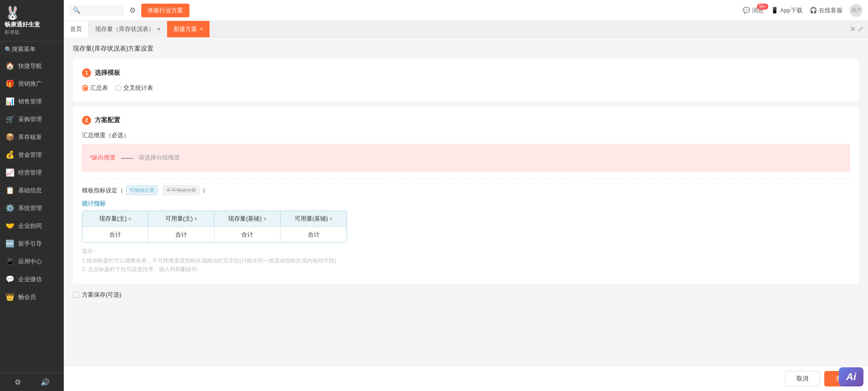 The image size is (868, 391). I want to click on col-header-label-3: 可用量(基辅), so click(311, 219).